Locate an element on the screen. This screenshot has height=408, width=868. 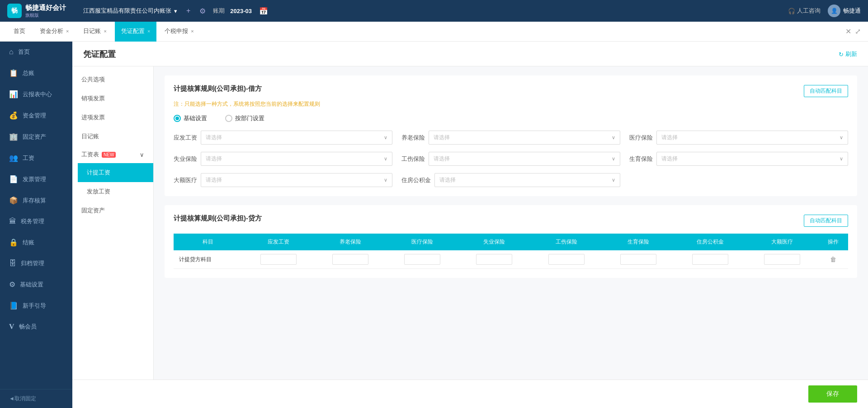
tab-home: 首页 is located at coordinates (19, 32).